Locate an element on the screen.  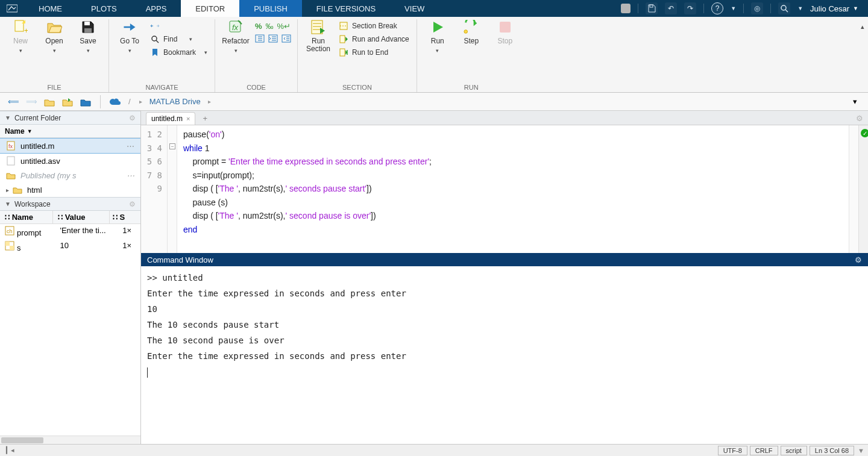
target-icon: ◎ is located at coordinates (757, 8).